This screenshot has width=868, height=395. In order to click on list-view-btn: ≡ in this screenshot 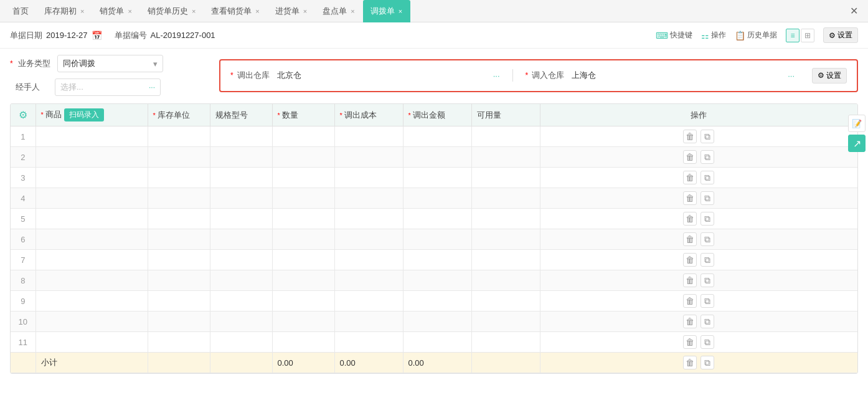, I will do `click(793, 36)`.